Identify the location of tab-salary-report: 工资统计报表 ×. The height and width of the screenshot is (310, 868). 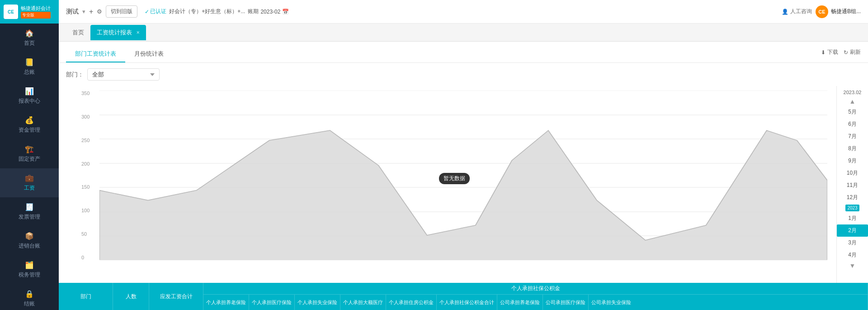
(118, 33).